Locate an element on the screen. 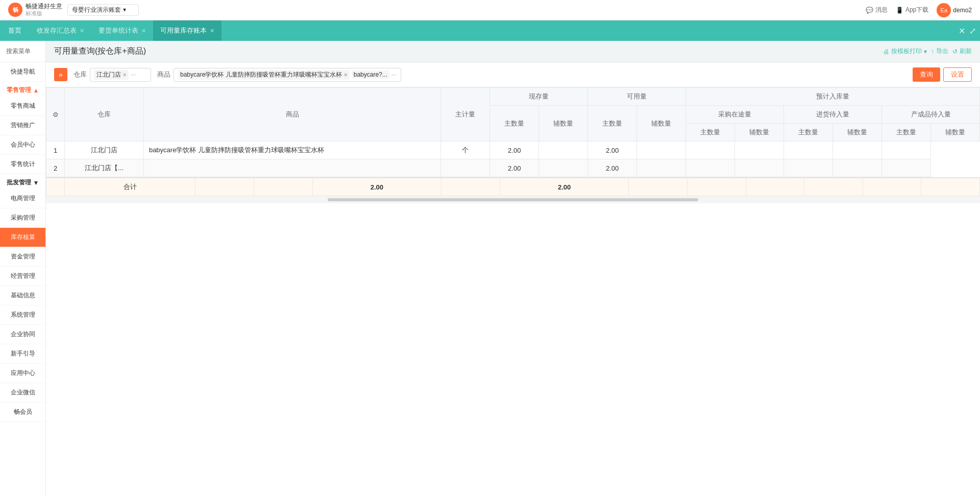  th-incoming-pending: 进货待入量 is located at coordinates (833, 114).